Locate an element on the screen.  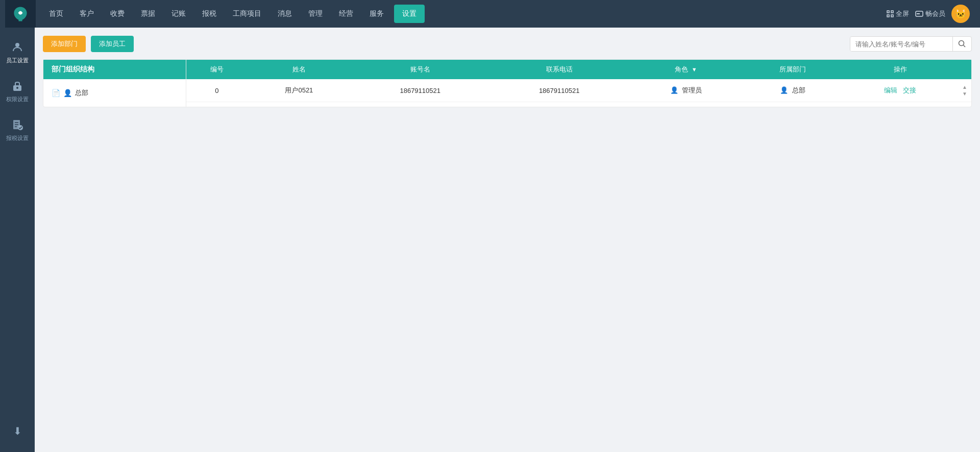
member-button: 畅会员 is located at coordinates (930, 14).